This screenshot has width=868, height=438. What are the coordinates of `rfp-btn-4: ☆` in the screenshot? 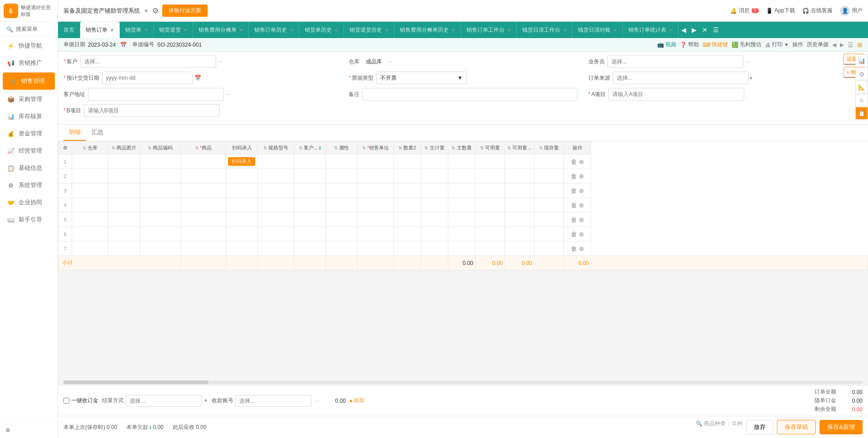 It's located at (862, 100).